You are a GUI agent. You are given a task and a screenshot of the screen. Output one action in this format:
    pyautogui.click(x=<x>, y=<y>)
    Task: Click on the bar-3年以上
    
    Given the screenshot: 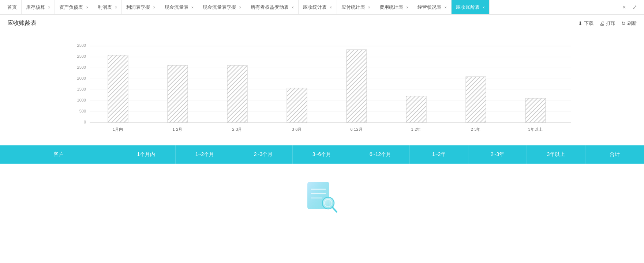 What is the action you would take?
    pyautogui.click(x=536, y=110)
    